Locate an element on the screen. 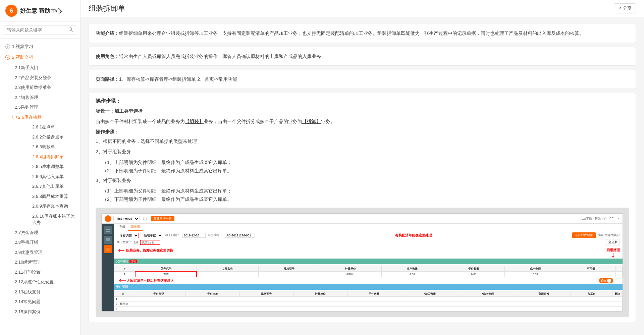  sidebar-item-2-14: 2.14常见问题 is located at coordinates (46, 302).